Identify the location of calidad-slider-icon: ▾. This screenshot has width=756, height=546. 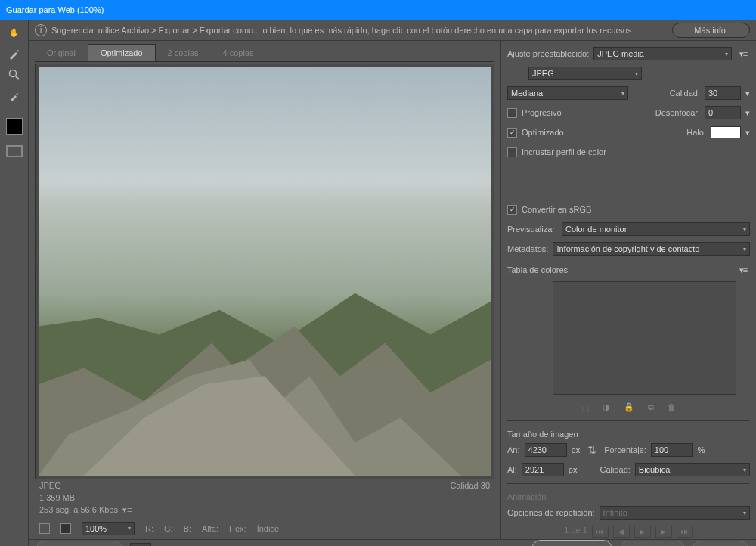
(748, 94).